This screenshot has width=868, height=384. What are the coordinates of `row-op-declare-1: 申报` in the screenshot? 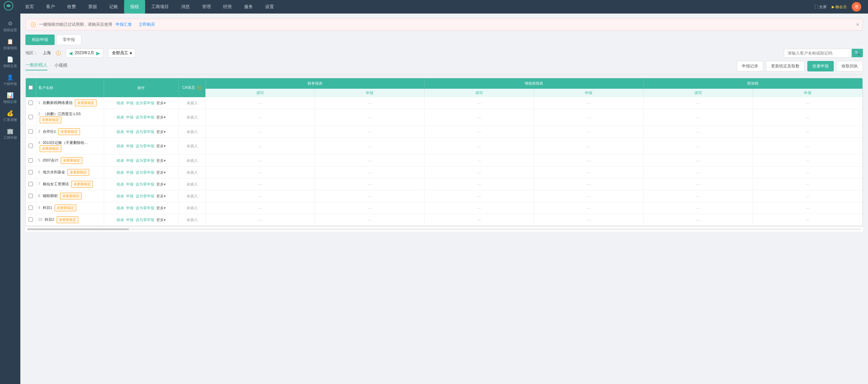 It's located at (130, 117).